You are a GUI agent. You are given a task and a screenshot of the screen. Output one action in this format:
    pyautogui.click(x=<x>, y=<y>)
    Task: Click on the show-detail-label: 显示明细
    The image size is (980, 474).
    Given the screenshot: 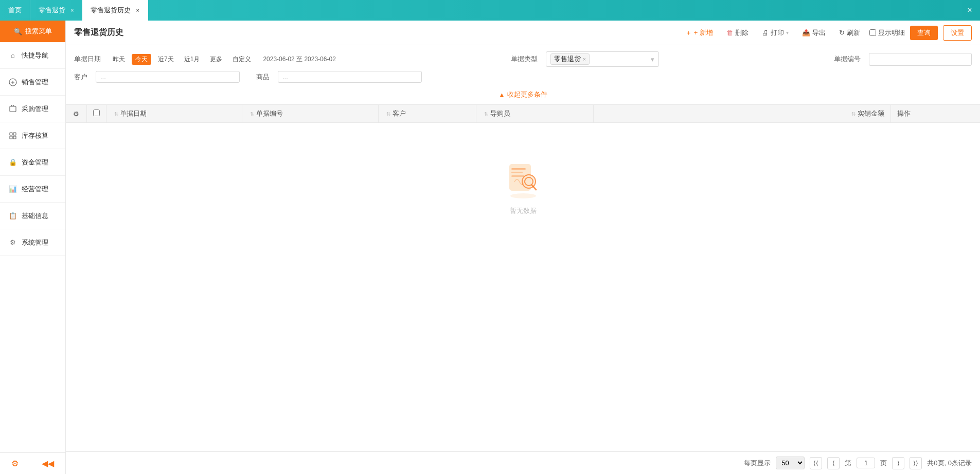 What is the action you would take?
    pyautogui.click(x=892, y=33)
    